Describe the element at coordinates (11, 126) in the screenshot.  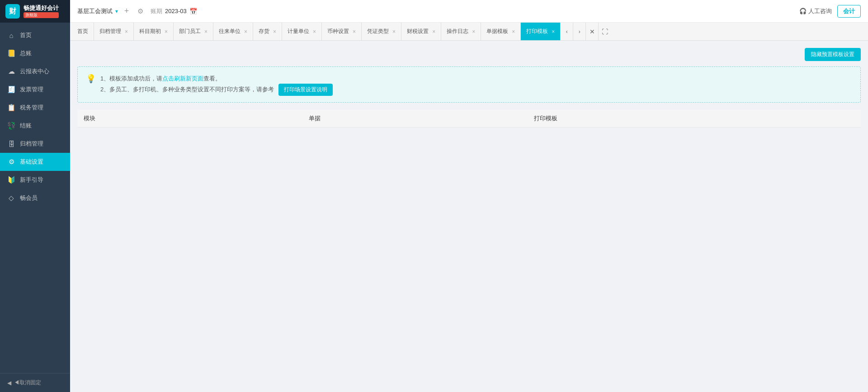
I see `settle-icon: 💱` at that location.